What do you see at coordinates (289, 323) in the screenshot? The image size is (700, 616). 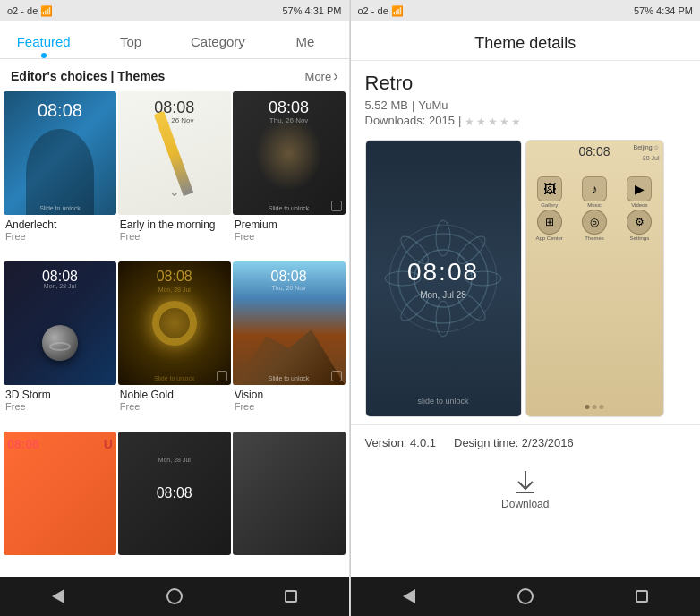 I see `theme-thumb-vision: 08:08 Thu, 26 Nov Slide to unlock` at bounding box center [289, 323].